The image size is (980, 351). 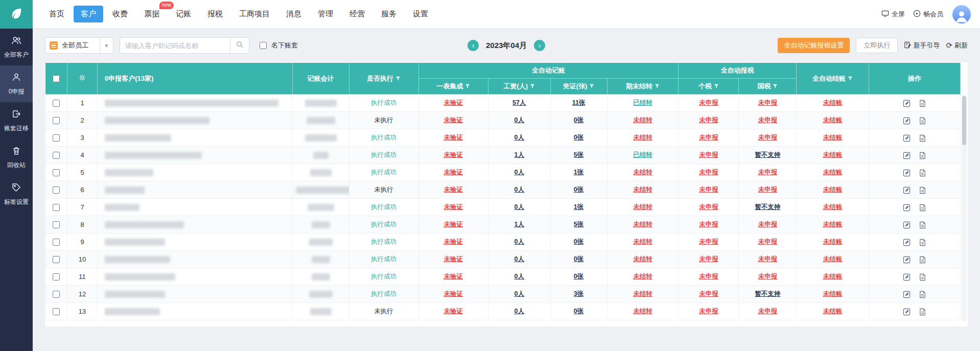 I want to click on own-accounts-checkbox, so click(x=263, y=45).